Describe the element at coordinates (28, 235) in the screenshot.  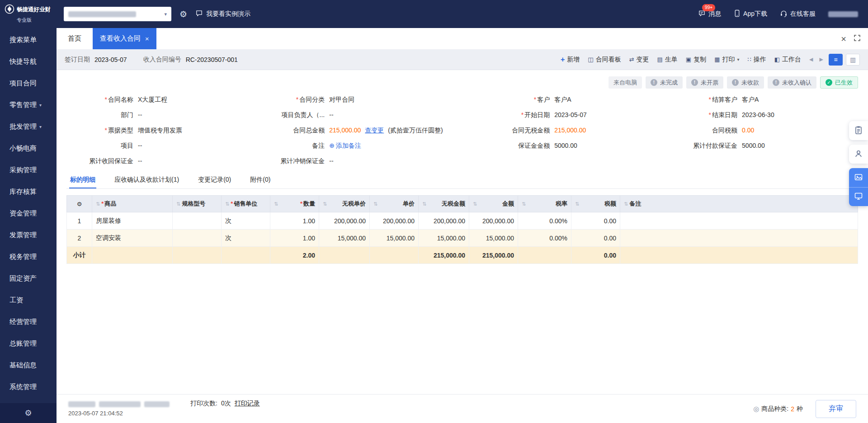
I see `sidebar-item-10: 发票管理` at that location.